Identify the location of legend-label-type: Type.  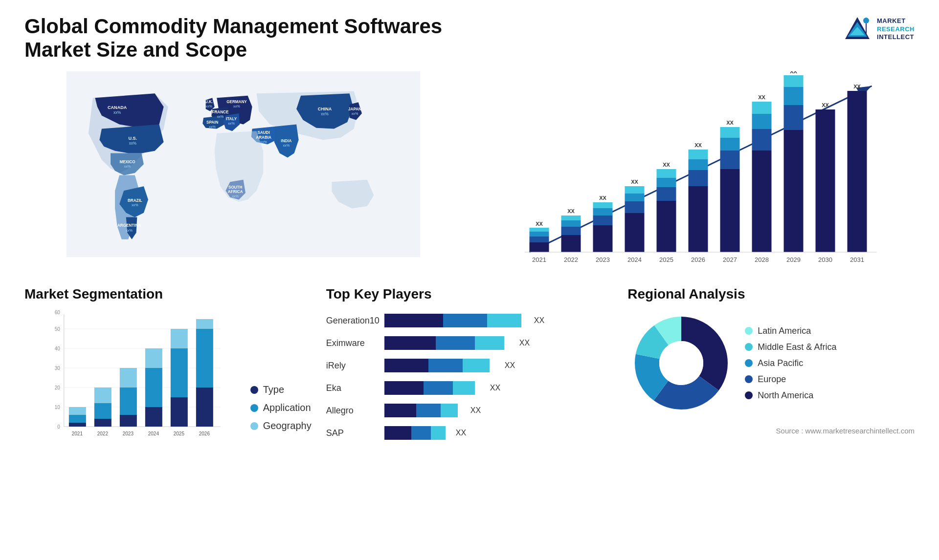
(274, 390).